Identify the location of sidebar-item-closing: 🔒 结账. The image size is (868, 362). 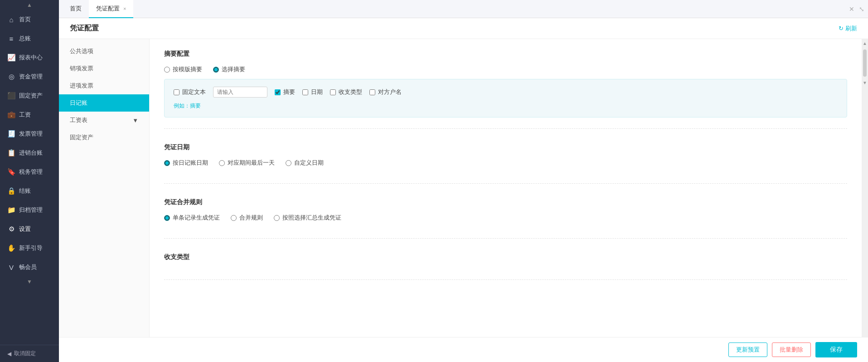
(29, 191).